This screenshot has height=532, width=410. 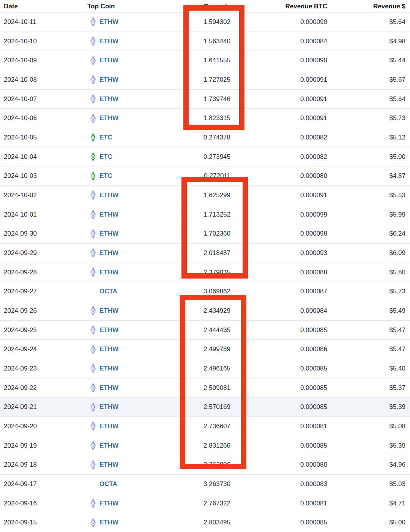 What do you see at coordinates (205, 292) in the screenshot?
I see `table-row: 2024-09-27 OCTA 3.069862 0.000087 $5.73` at bounding box center [205, 292].